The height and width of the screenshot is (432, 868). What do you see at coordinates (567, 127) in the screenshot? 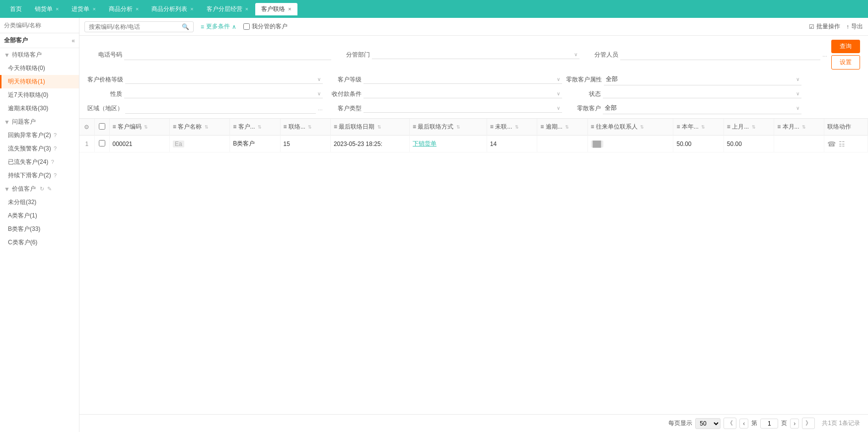
I see `col-overdue-sort: ⇅` at bounding box center [567, 127].